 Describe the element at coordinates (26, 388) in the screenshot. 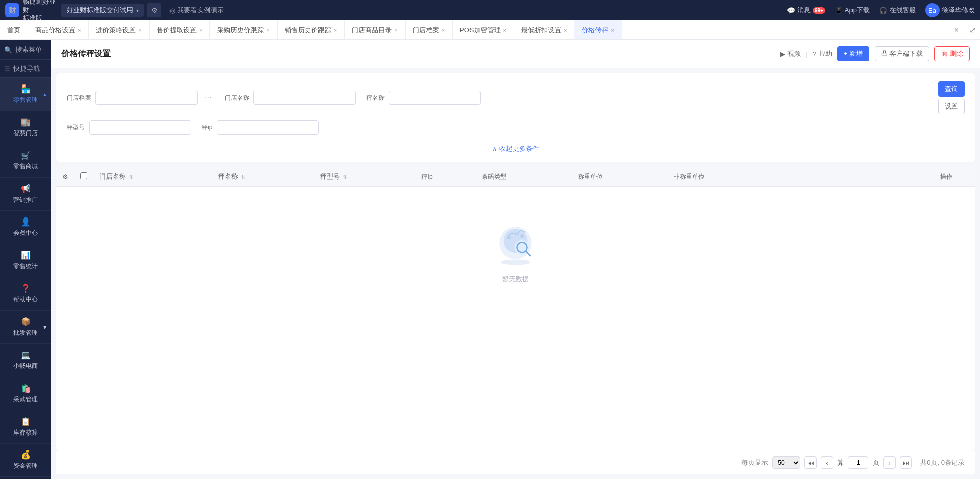

I see `purchase-icon: 🛍️` at that location.